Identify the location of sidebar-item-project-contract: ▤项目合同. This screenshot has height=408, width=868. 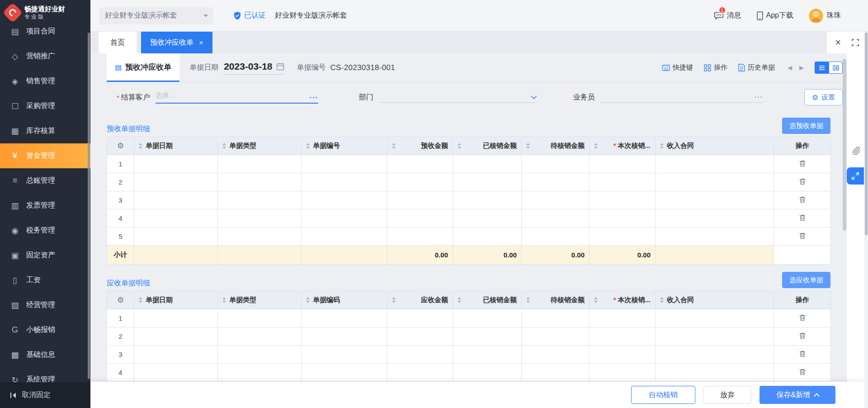
(45, 32).